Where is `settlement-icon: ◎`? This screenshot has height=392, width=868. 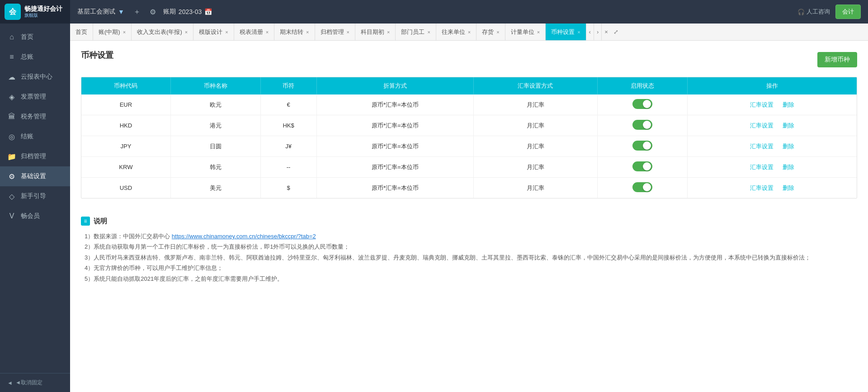 settlement-icon: ◎ is located at coordinates (12, 137).